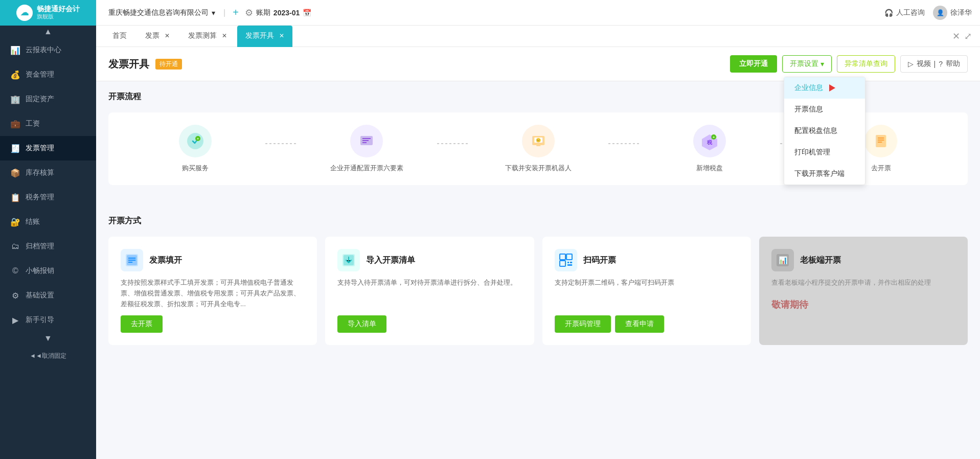 The height and width of the screenshot is (459, 980). What do you see at coordinates (48, 173) in the screenshot?
I see `sidebar-item-kucun: 📦 库存核算` at bounding box center [48, 173].